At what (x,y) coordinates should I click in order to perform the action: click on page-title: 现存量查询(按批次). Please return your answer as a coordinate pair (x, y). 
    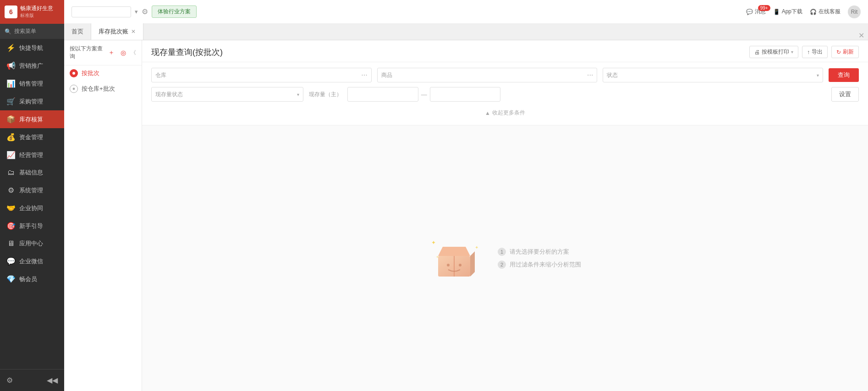
    Looking at the image, I should click on (187, 52).